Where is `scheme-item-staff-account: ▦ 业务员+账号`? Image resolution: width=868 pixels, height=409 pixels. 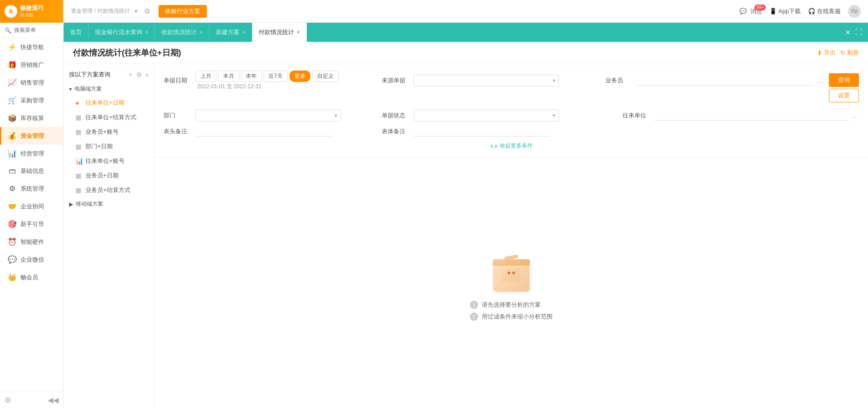
scheme-item-staff-account: ▦ 业务员+账号 is located at coordinates (109, 132).